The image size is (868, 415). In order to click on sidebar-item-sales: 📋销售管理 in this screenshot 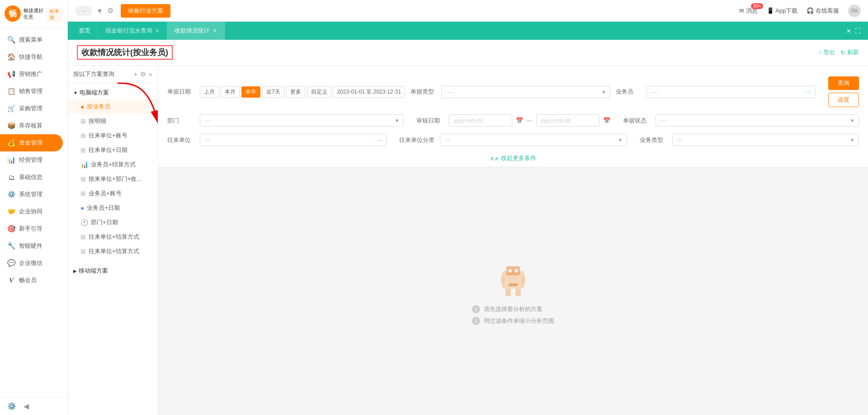, I will do `click(33, 91)`.